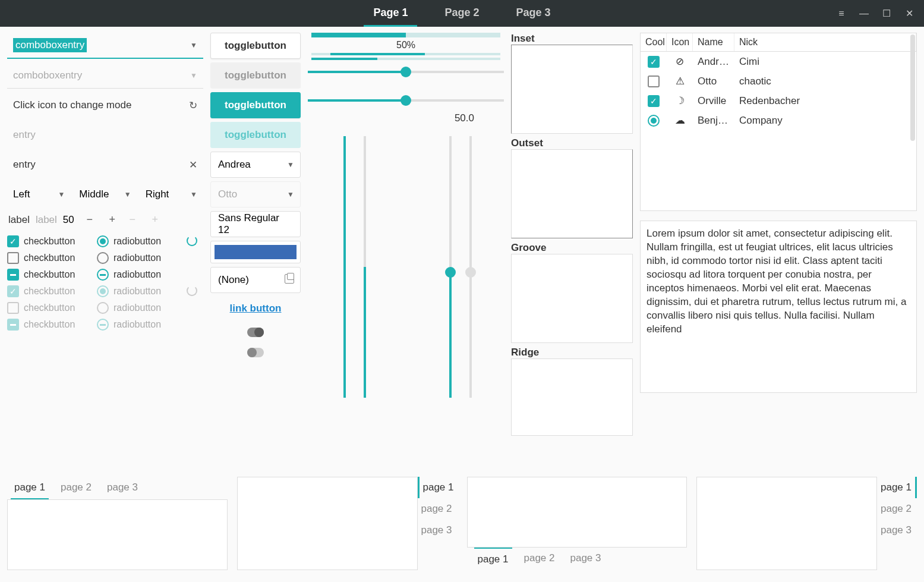 The width and height of the screenshot is (924, 582). What do you see at coordinates (50, 275) in the screenshot?
I see `checkbutton-indet: checkbutton` at bounding box center [50, 275].